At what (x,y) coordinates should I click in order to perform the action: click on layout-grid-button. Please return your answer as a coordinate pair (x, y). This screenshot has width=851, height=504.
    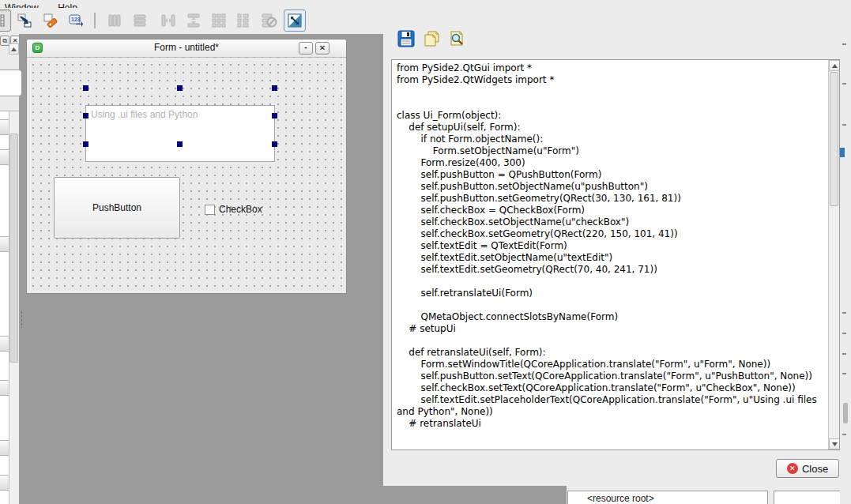
    Looking at the image, I should click on (219, 21).